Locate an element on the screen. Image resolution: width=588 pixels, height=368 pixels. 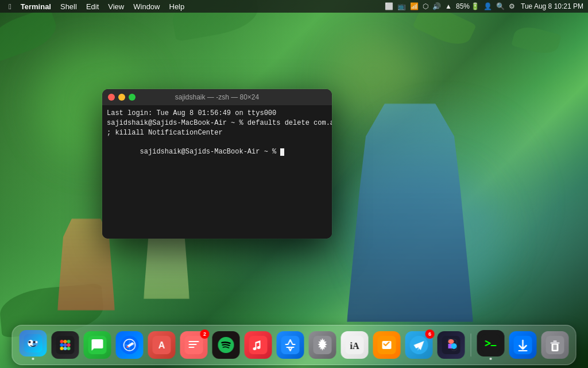
menubar-right: ⬜ 📺 📶 ⬡ 🔊 ▲ 85% 🔋 👤 🔍 ⚙ Tue Aug 8 10:21 … is located at coordinates (484, 6).